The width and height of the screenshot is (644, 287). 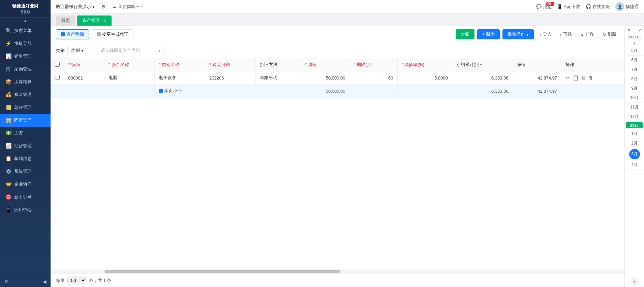 What do you see at coordinates (338, 271) in the screenshot?
I see `horizontal-scrollbar` at bounding box center [338, 271].